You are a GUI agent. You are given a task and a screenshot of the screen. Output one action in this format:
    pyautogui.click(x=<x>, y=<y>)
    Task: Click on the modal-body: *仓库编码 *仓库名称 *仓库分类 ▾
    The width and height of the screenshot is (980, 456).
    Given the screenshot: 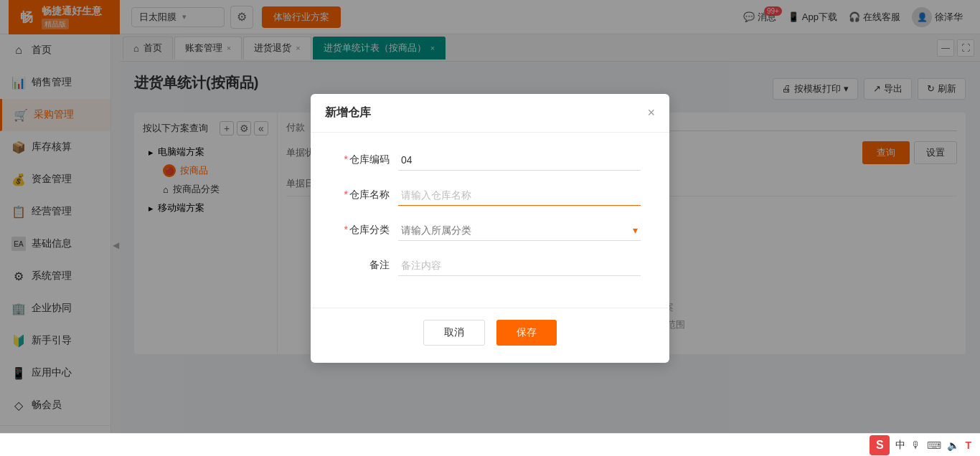 What is the action you would take?
    pyautogui.click(x=490, y=220)
    